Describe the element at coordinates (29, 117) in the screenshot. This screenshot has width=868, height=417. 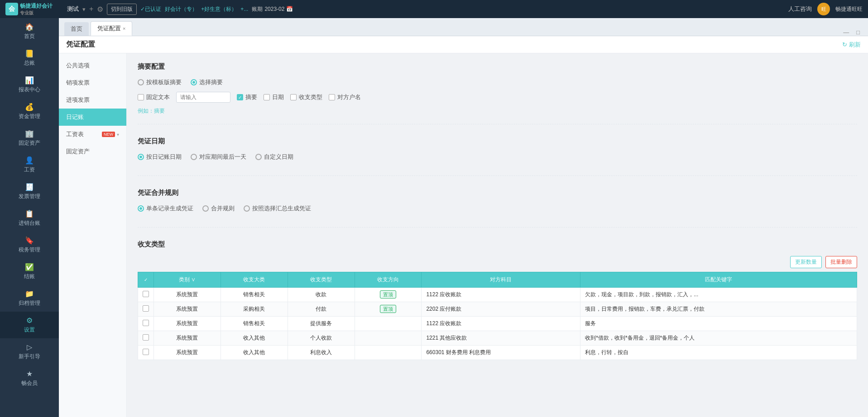
I see `sidebar-label-fund: 资金管理` at that location.